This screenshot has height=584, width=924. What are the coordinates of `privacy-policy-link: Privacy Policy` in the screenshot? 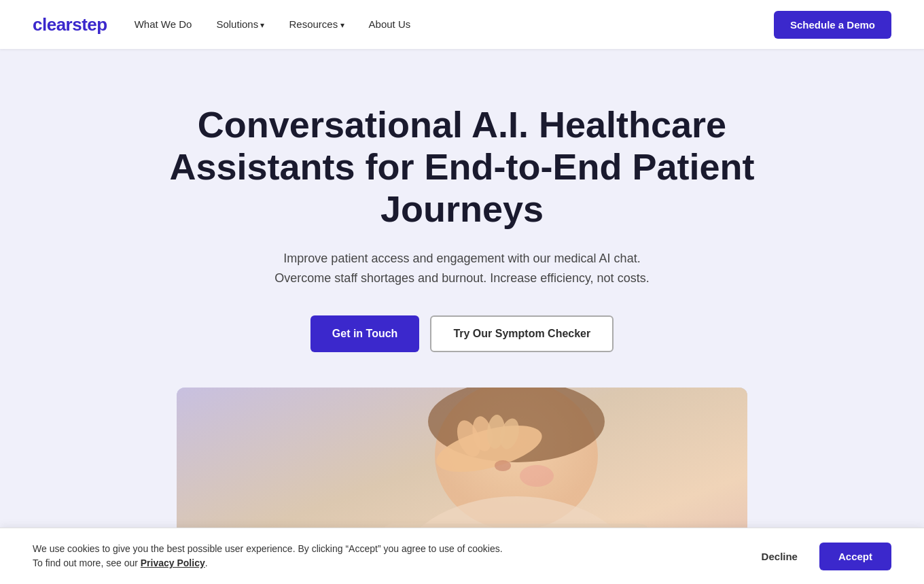 It's located at (173, 563).